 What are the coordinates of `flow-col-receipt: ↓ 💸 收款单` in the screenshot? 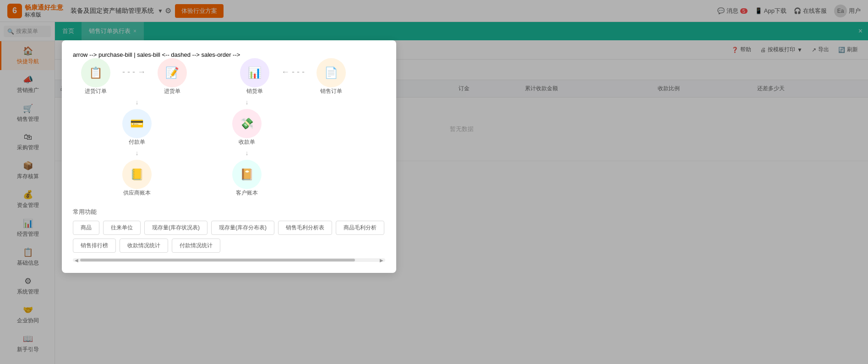 It's located at (247, 121).